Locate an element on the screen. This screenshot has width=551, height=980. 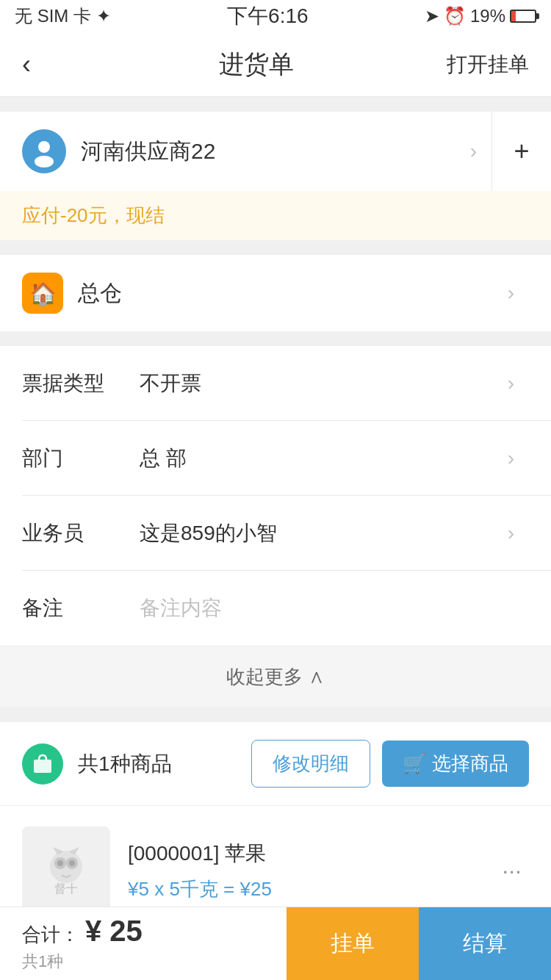
product-price: ¥5 x 5千克 = ¥25 is located at coordinates (303, 889).